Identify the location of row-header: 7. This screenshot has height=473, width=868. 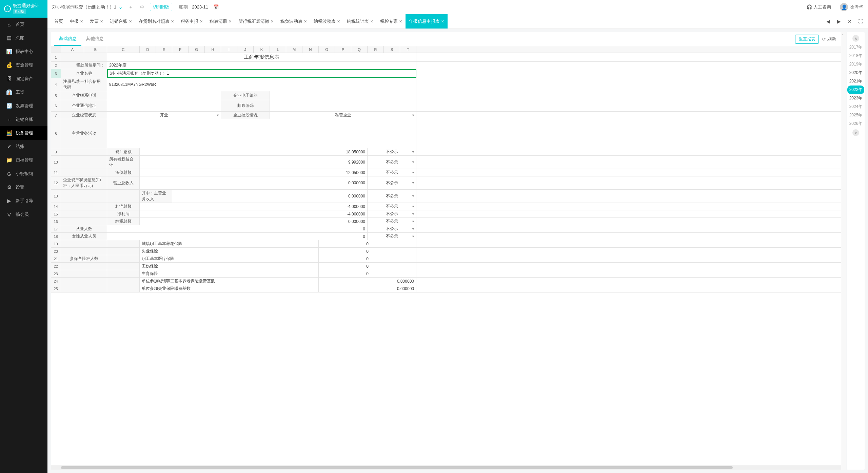
(56, 115).